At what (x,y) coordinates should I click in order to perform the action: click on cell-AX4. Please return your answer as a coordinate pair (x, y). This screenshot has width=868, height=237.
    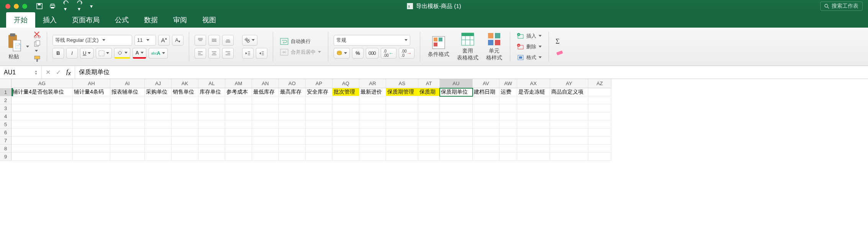
    Looking at the image, I should click on (534, 117).